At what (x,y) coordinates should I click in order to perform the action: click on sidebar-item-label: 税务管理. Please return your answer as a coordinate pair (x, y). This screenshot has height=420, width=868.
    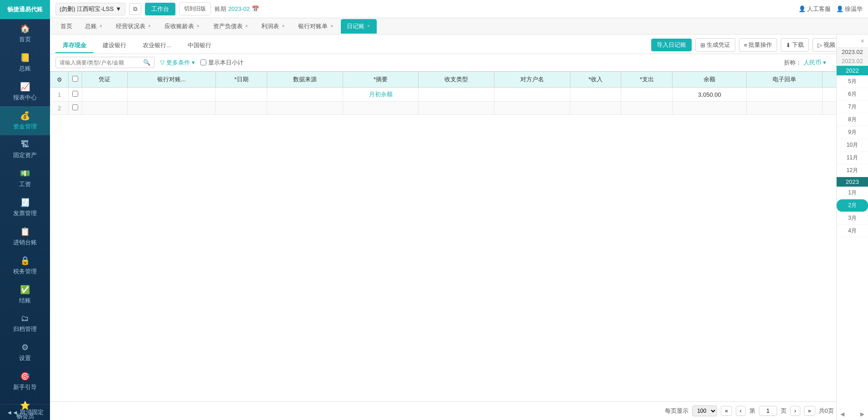
    Looking at the image, I should click on (25, 272).